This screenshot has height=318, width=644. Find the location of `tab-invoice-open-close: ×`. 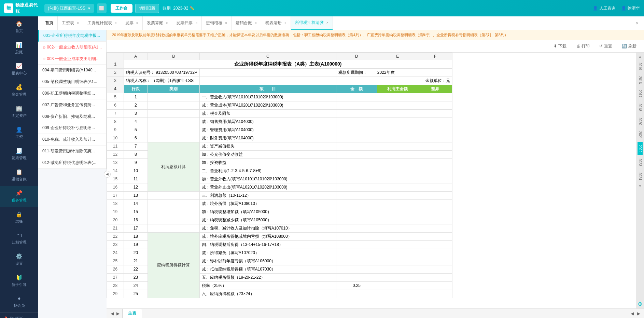

tab-invoice-open-close: × is located at coordinates (196, 23).